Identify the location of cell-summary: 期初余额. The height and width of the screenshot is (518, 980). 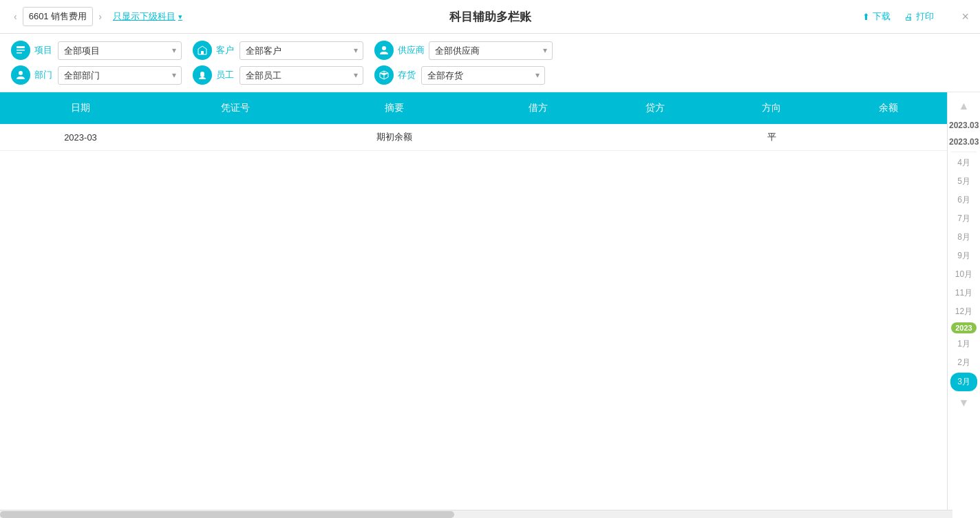
(394, 138).